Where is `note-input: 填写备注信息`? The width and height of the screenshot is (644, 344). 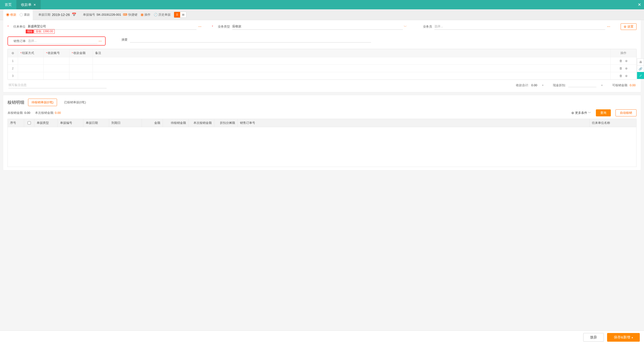 note-input: 填写备注信息 is located at coordinates (58, 85).